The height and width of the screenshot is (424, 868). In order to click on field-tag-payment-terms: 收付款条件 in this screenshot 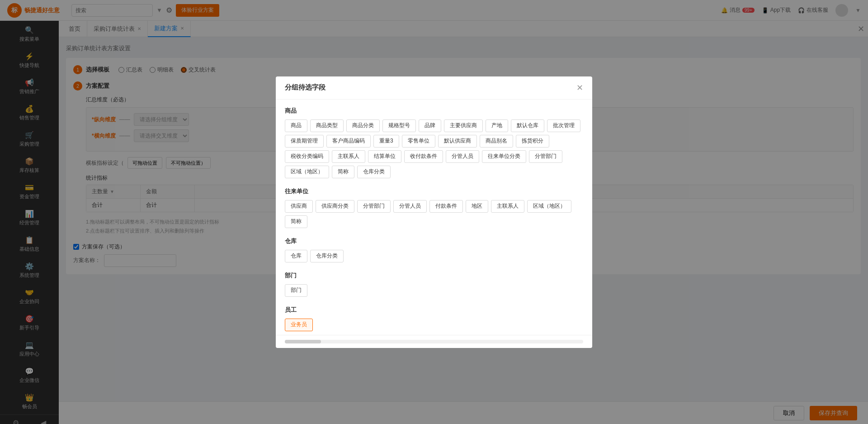, I will do `click(424, 157)`.